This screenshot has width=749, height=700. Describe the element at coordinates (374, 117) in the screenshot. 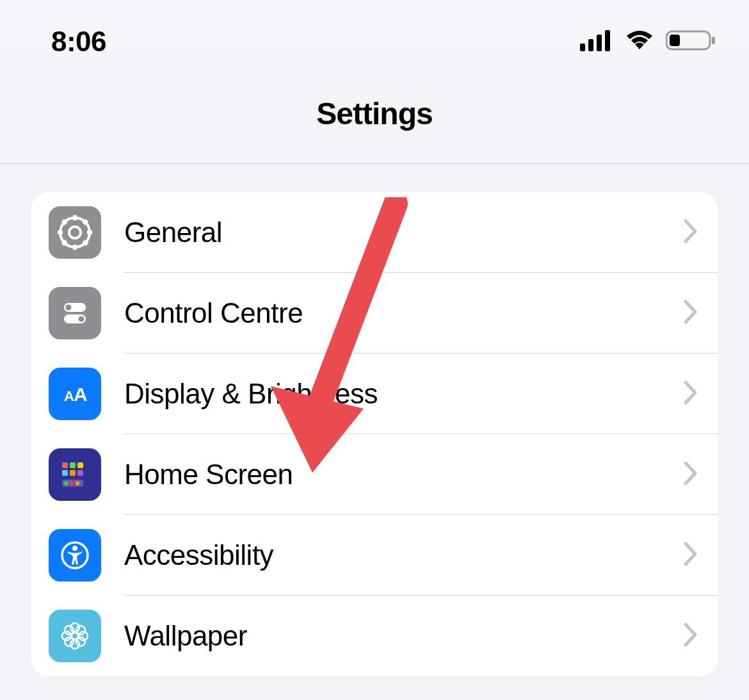

I see `navigation-header: Settings` at that location.